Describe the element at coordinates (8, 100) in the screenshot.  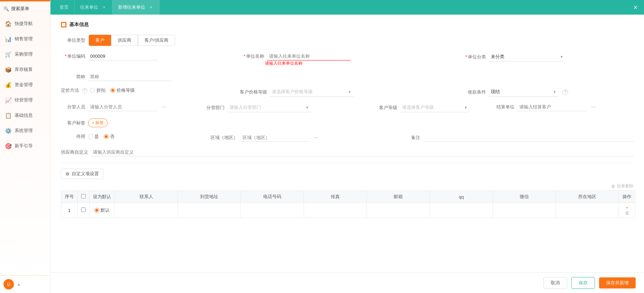
I see `operations-icon: 📈` at that location.